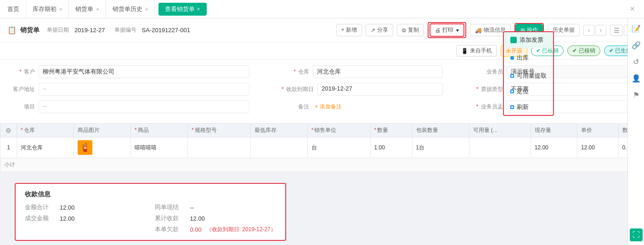 This screenshot has height=245, width=644. I want to click on row-unit-price: 12.00, so click(598, 148).